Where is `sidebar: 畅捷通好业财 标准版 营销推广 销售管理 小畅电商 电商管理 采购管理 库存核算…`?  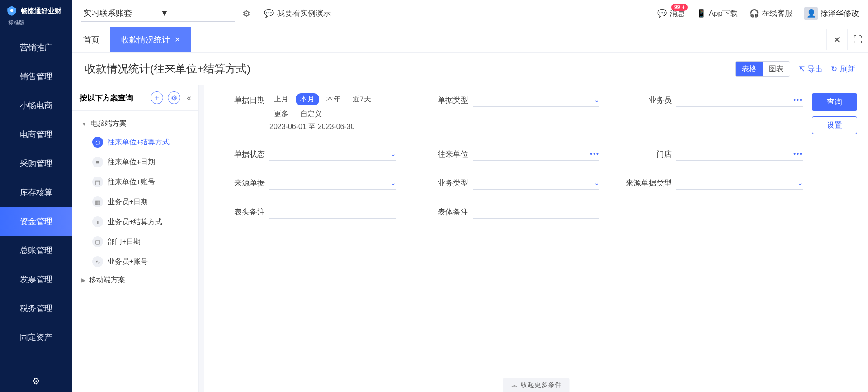
sidebar: 畅捷通好业财 标准版 营销推广 销售管理 小畅电商 电商管理 采购管理 库存核算… is located at coordinates (36, 196).